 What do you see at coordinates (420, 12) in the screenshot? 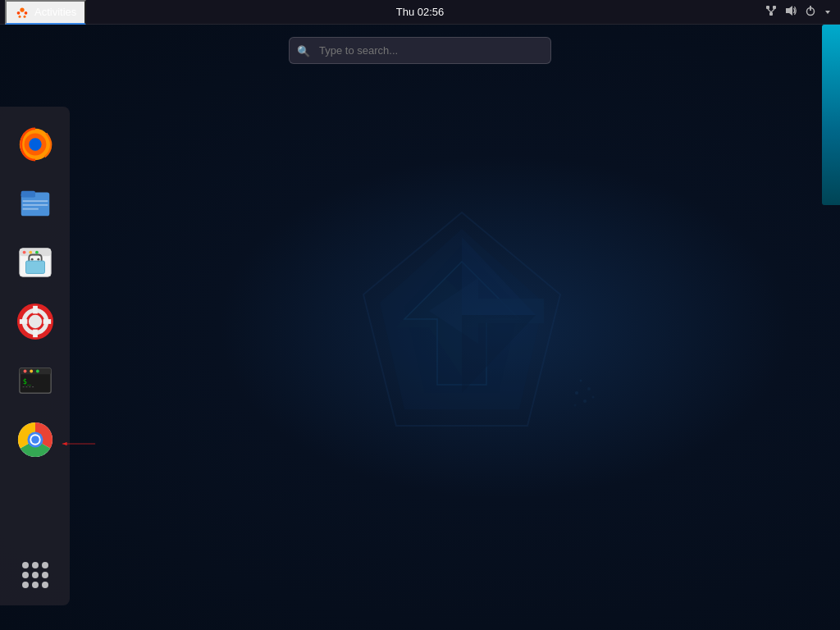
I see `topbar: Activities Thu 02:56` at bounding box center [420, 12].